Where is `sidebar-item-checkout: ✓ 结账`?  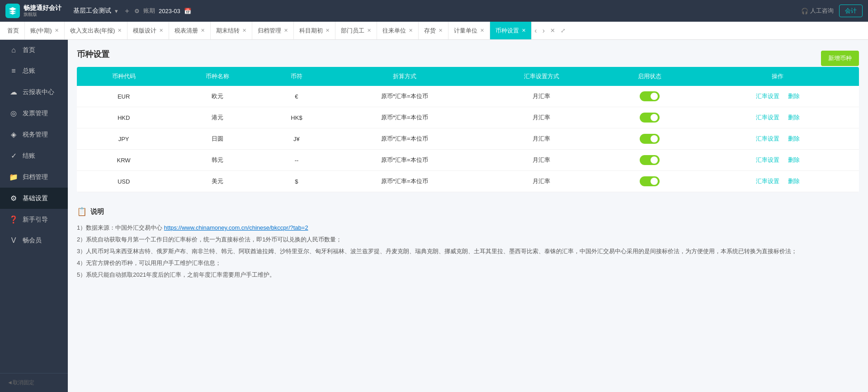
sidebar-item-checkout: ✓ 结账 is located at coordinates (34, 156).